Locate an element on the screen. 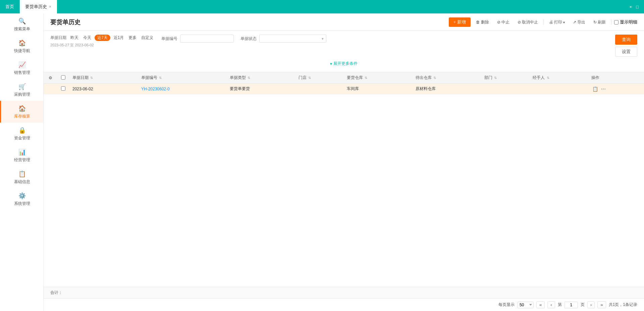 Image resolution: width=644 pixels, height=311 pixels. print-button: 🖨 打印 ▾ is located at coordinates (557, 22).